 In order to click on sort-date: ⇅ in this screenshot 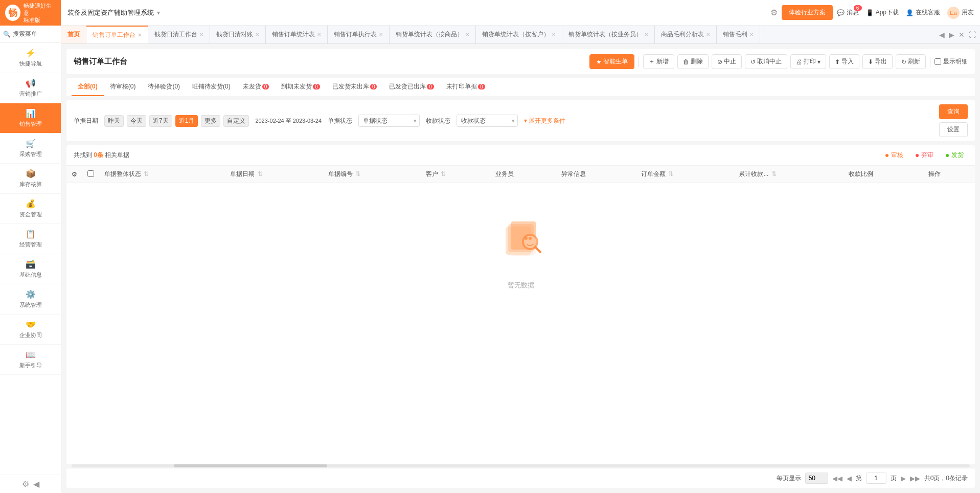, I will do `click(260, 174)`.